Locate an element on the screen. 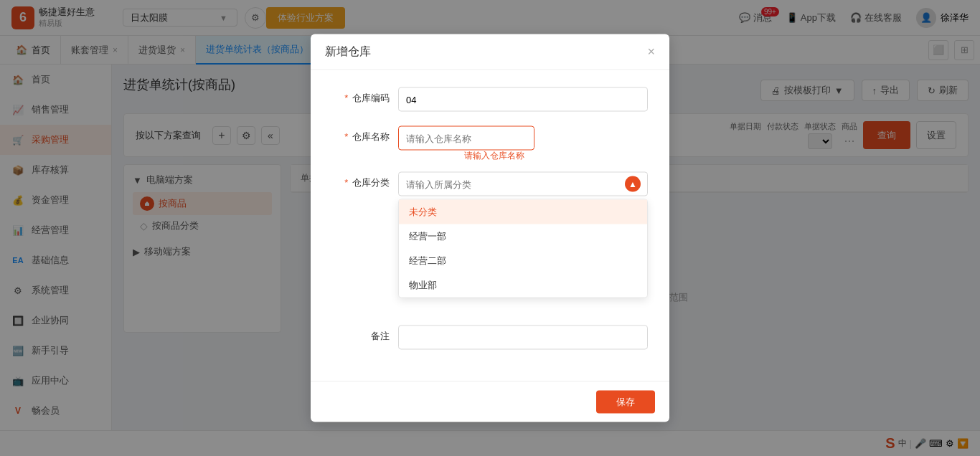  name-input-wrap: 请输入仓库名称 is located at coordinates (523, 138).